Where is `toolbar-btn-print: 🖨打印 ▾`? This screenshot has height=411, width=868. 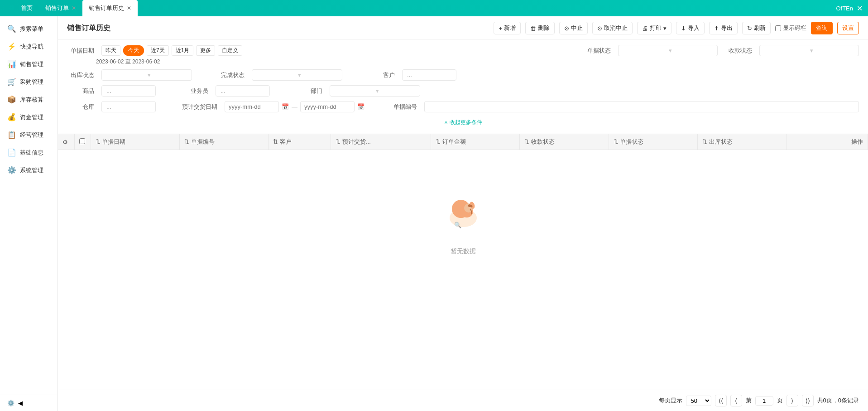
toolbar-btn-print: 🖨打印 ▾ is located at coordinates (654, 28).